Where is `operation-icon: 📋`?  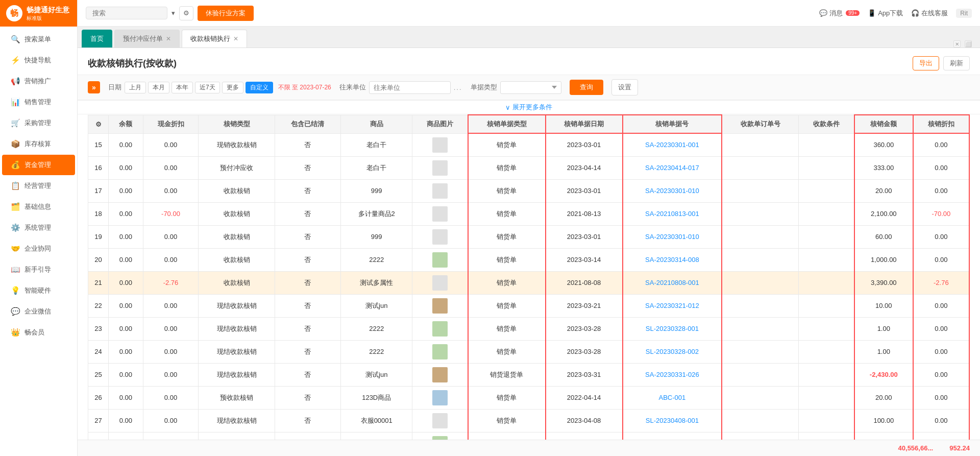
operation-icon: 📋 is located at coordinates (15, 186).